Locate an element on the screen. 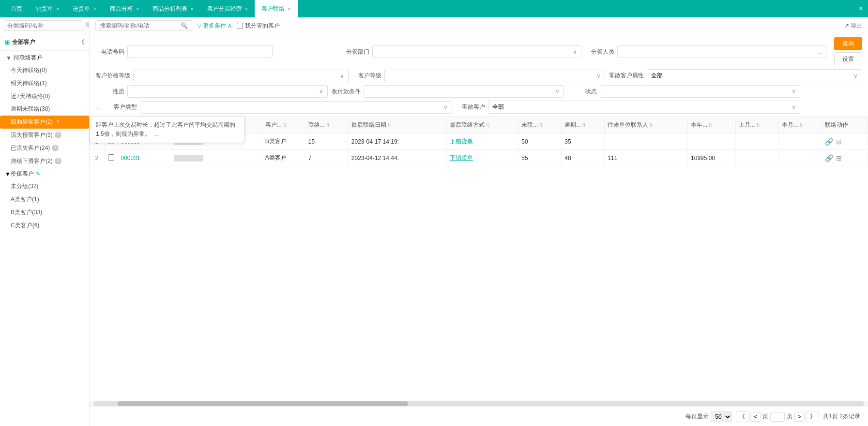  search-input is located at coordinates (140, 26).